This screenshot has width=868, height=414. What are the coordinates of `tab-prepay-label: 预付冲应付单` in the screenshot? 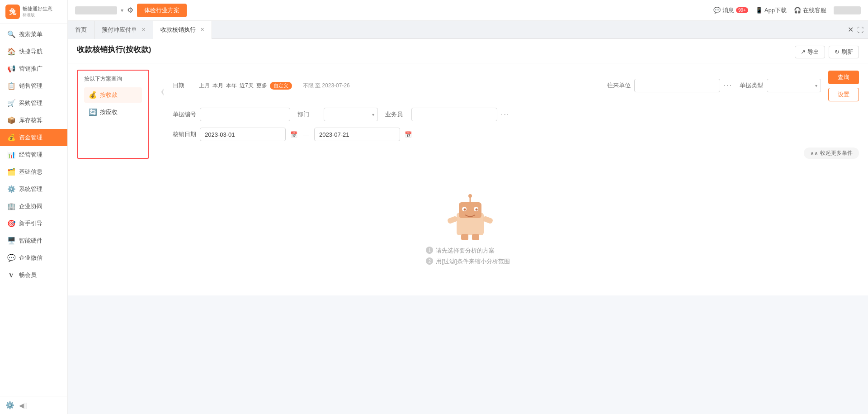 It's located at (119, 30).